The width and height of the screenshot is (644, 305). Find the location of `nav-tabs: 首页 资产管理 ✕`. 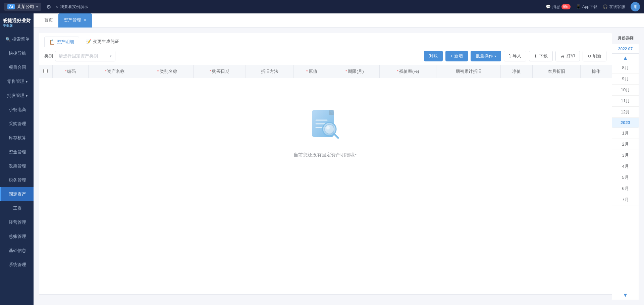

nav-tabs: 首页 资产管理 ✕ is located at coordinates (339, 20).